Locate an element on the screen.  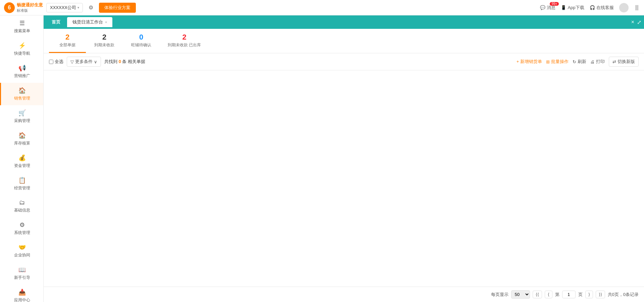
sidebar-item-operations: 📋 经营管理 is located at coordinates (21, 184).